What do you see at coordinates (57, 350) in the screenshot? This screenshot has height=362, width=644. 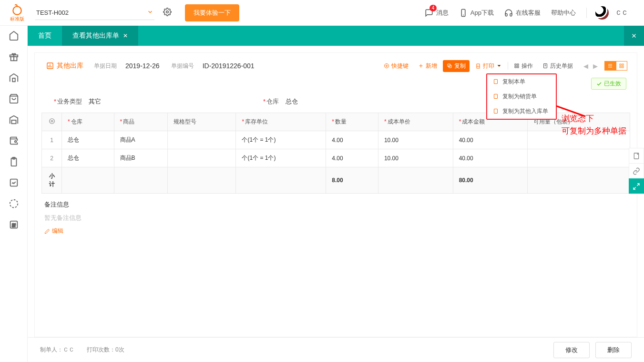 I see `creator-info: 制单人：ＣＣ` at bounding box center [57, 350].